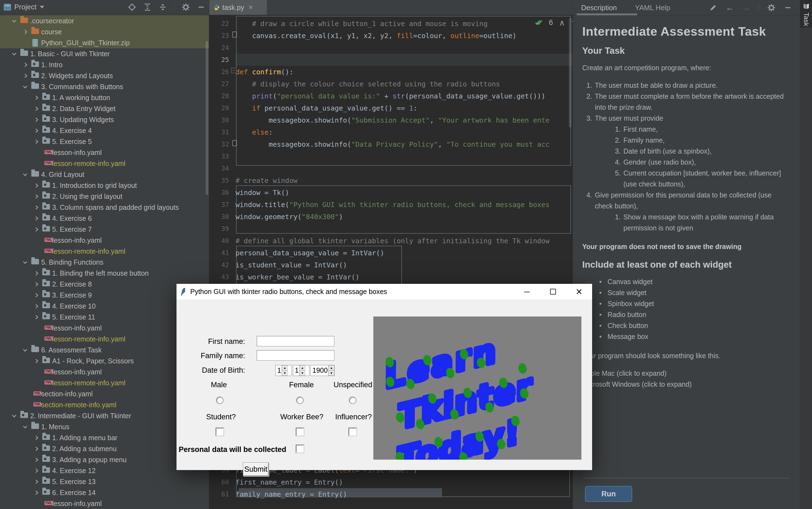  I want to click on consent-checkbox, so click(300, 449).